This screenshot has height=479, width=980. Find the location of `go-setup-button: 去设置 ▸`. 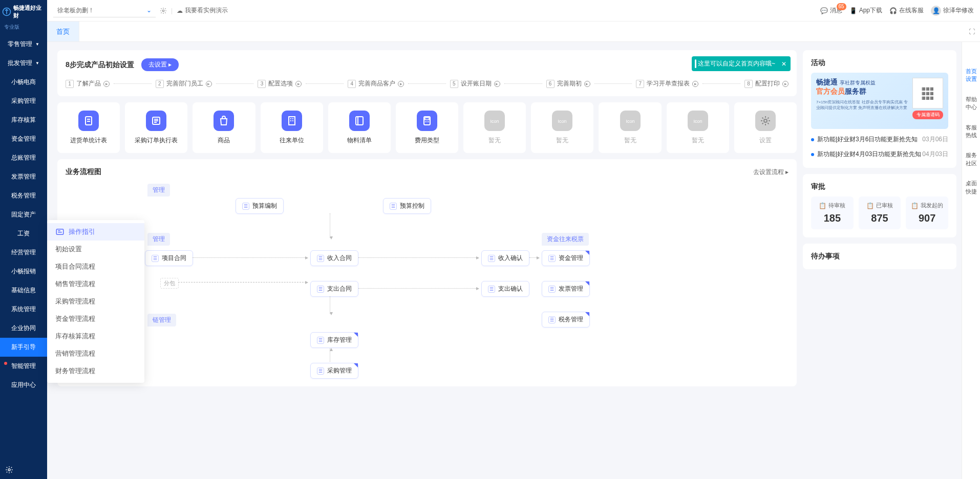

go-setup-button: 去设置 ▸ is located at coordinates (160, 64).